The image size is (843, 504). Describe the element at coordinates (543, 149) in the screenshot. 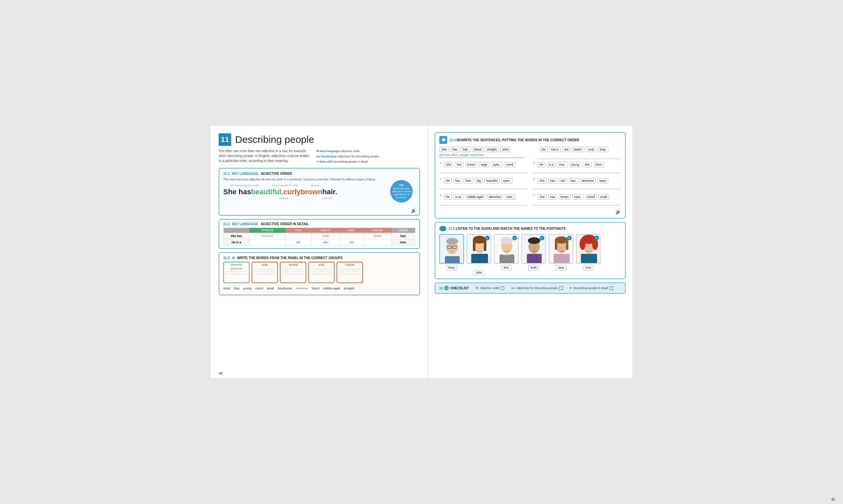

I see `chip-he: He` at that location.